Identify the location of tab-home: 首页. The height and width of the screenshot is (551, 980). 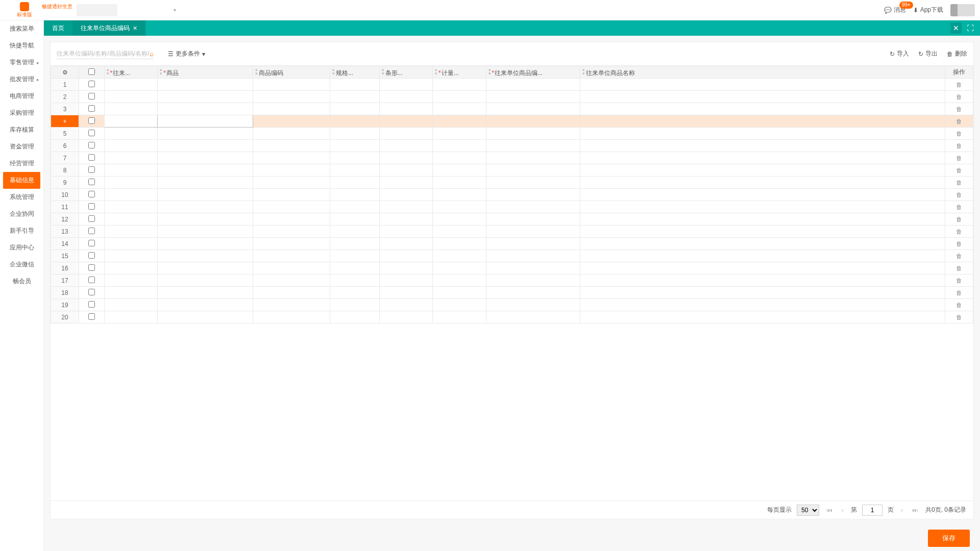
(58, 28).